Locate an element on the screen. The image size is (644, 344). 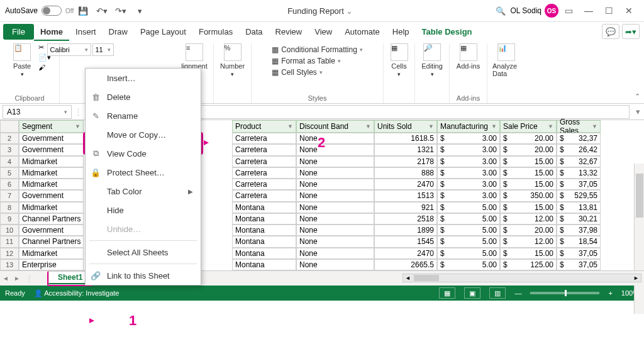
save-icon: 💾 is located at coordinates (83, 11).